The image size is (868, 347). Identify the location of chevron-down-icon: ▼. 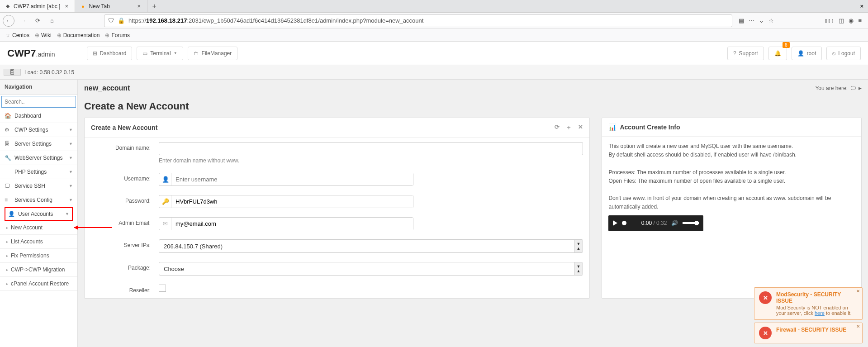
(71, 144).